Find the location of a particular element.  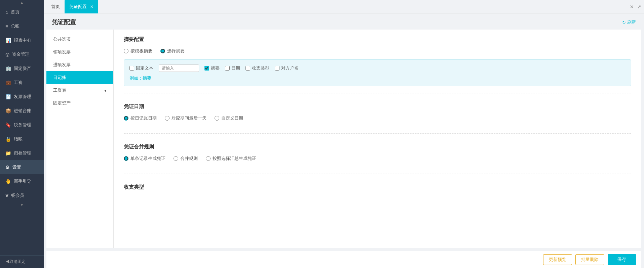

by-journal-date-label: 按日记账日期 is located at coordinates (144, 118).